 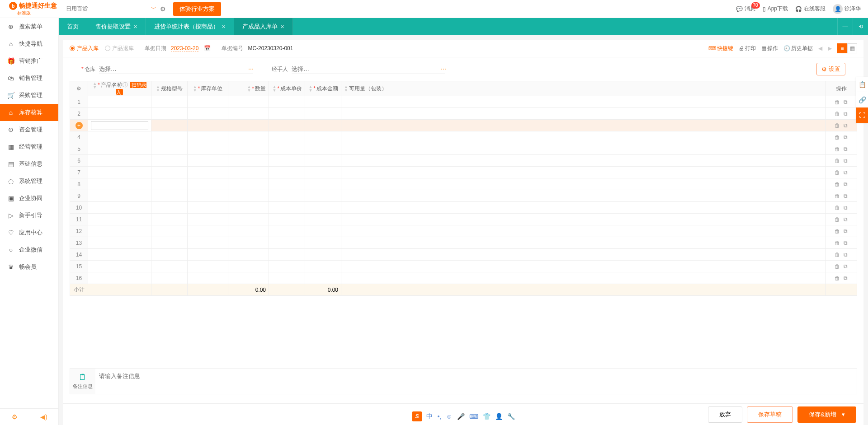 I want to click on sidebar-item-9: ◌系统管理, so click(x=29, y=181).